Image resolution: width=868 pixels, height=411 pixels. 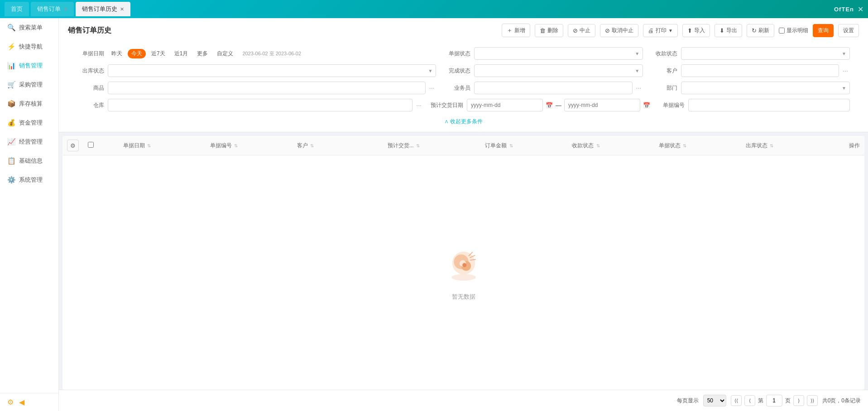 I want to click on display-detail-check: 显示明细, so click(x=793, y=31).